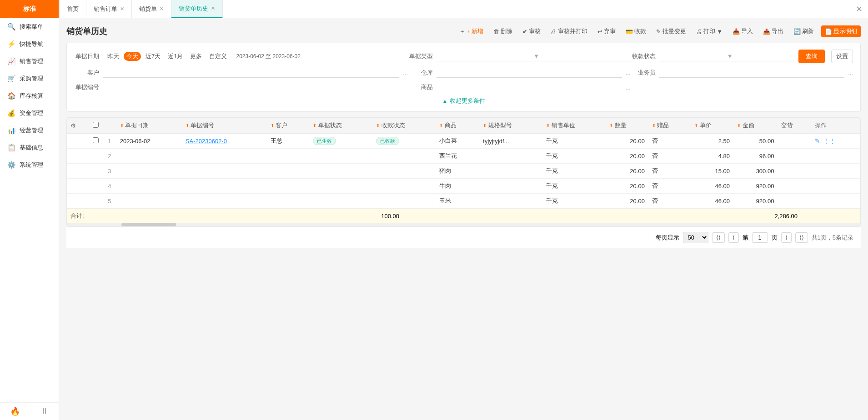 Image resolution: width=868 pixels, height=420 pixels. What do you see at coordinates (712, 125) in the screenshot?
I see `price-col-header: ⬆ 单价` at bounding box center [712, 125].